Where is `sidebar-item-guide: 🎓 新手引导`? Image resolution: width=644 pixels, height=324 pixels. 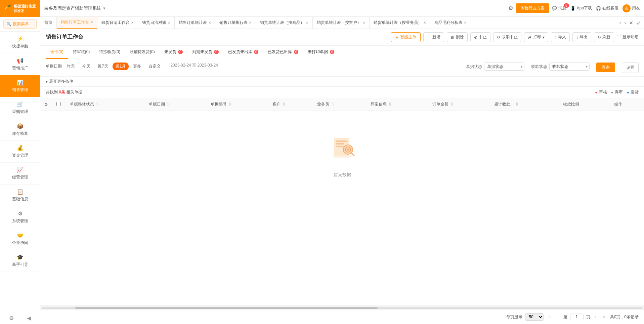 sidebar-item-guide: 🎓 新手引导 is located at coordinates (20, 261).